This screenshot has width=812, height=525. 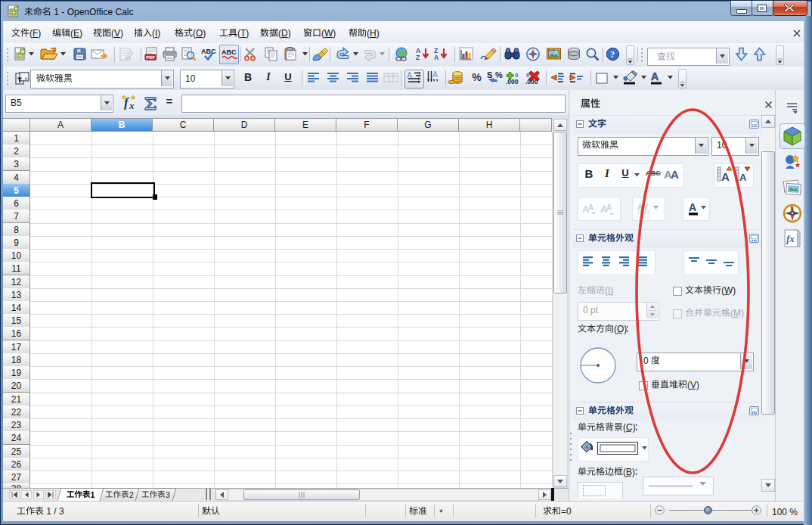 What do you see at coordinates (729, 290) in the screenshot?
I see `svg-text: (W)` at bounding box center [729, 290].